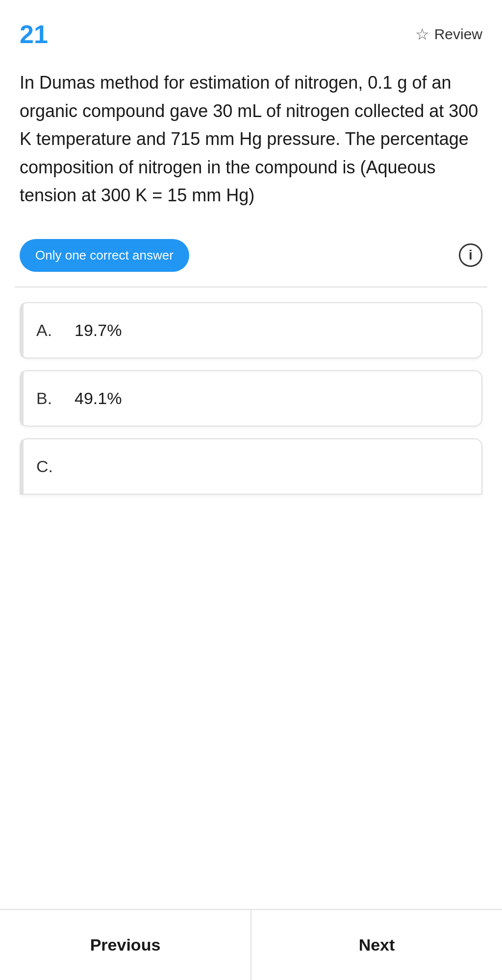  What do you see at coordinates (104, 256) in the screenshot?
I see `answer-type-badge: Only one correct answer` at bounding box center [104, 256].